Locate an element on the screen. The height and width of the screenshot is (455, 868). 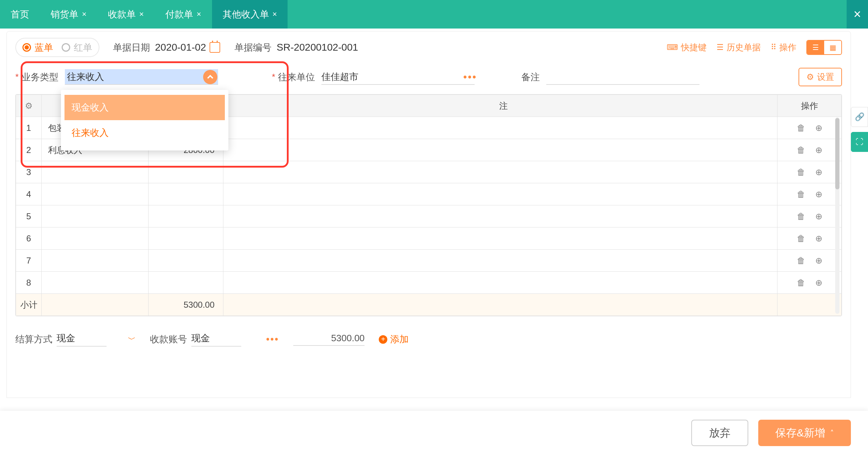
table-row: 3🗑⊕ is located at coordinates (429, 172).